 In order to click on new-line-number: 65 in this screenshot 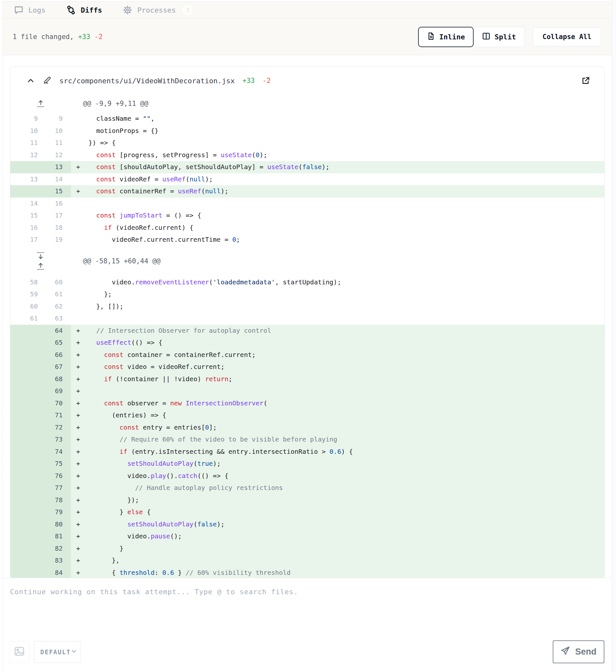, I will do `click(54, 343)`.